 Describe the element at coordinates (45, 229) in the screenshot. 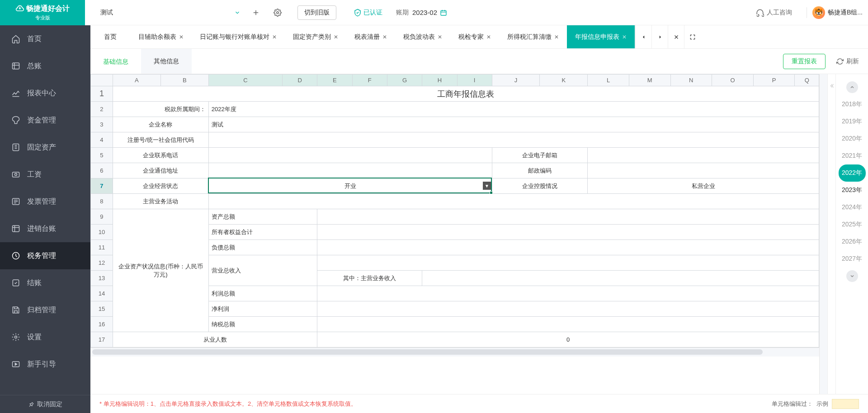

I see `sidebar-item-7: 进销台账` at that location.